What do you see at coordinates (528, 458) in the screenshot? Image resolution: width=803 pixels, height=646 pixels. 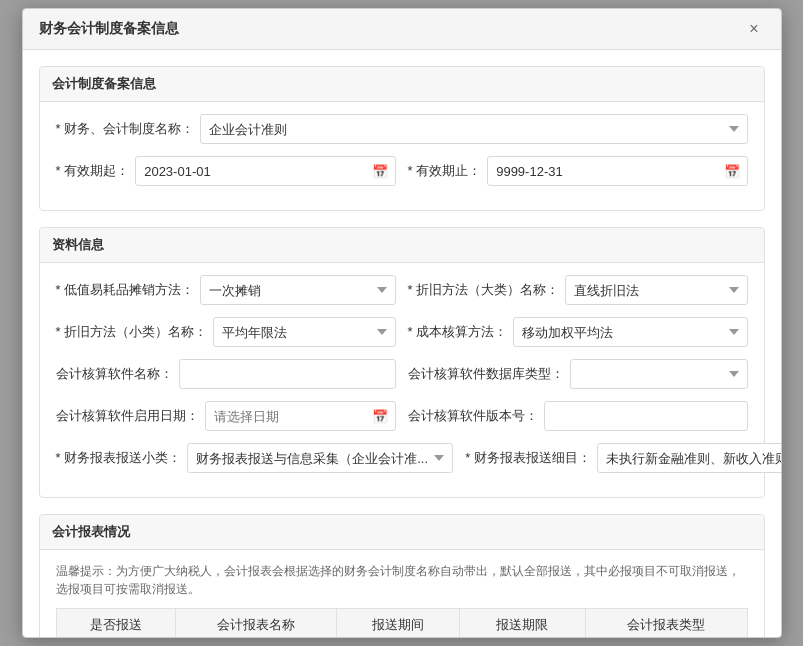 I see `report-detail-label: * 财务报表报送细目：` at bounding box center [528, 458].